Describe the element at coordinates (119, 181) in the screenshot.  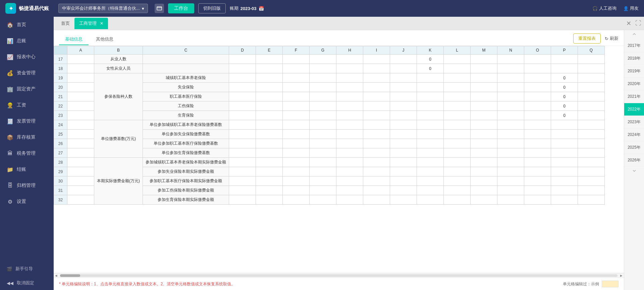
I see `cell-b: 本期实际缴费金额(万元)` at that location.